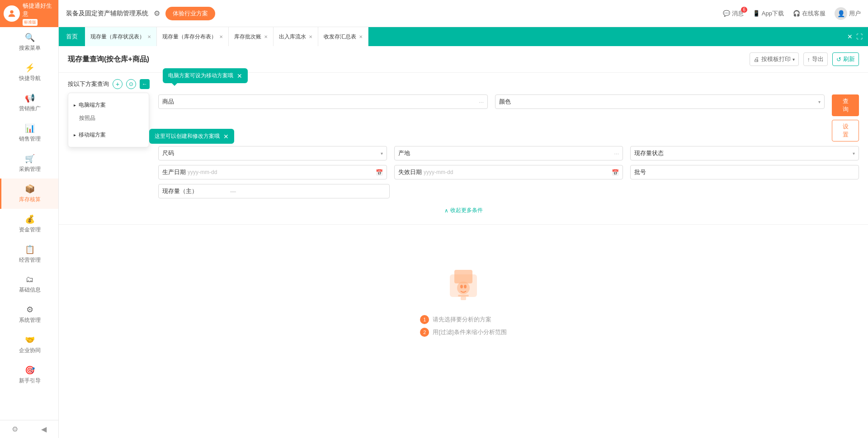 The width and height of the screenshot is (868, 438). What do you see at coordinates (809, 14) in the screenshot?
I see `online-support-btn: 🎧 在线客服` at bounding box center [809, 14].